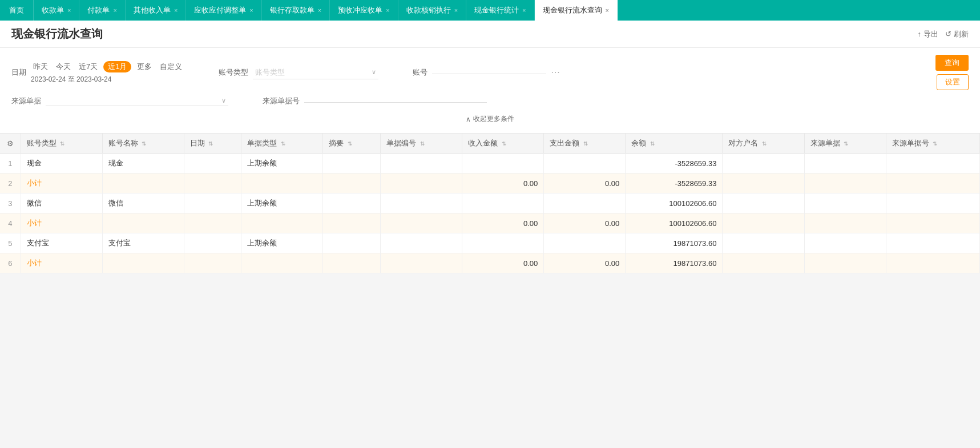 The width and height of the screenshot is (980, 448). Describe the element at coordinates (281, 101) in the screenshot. I see `source-doc-no-label: 来源单据号` at that location.